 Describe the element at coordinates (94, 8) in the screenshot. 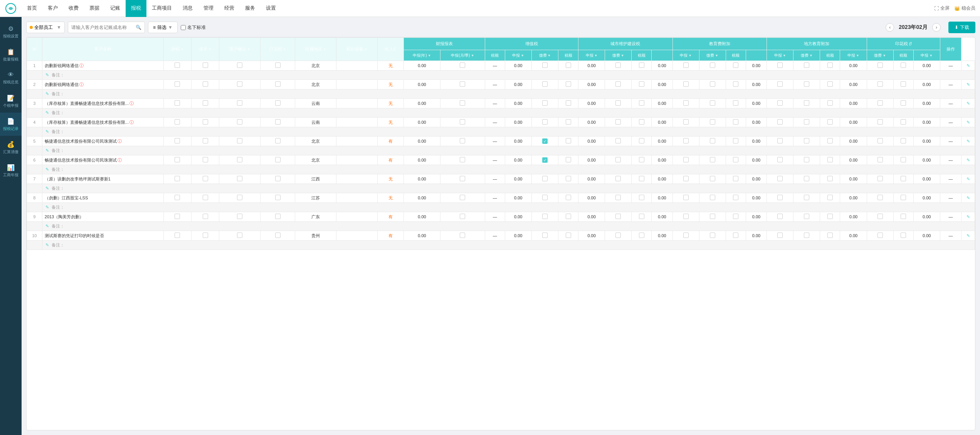

I see `nav-invoice: 票据` at that location.